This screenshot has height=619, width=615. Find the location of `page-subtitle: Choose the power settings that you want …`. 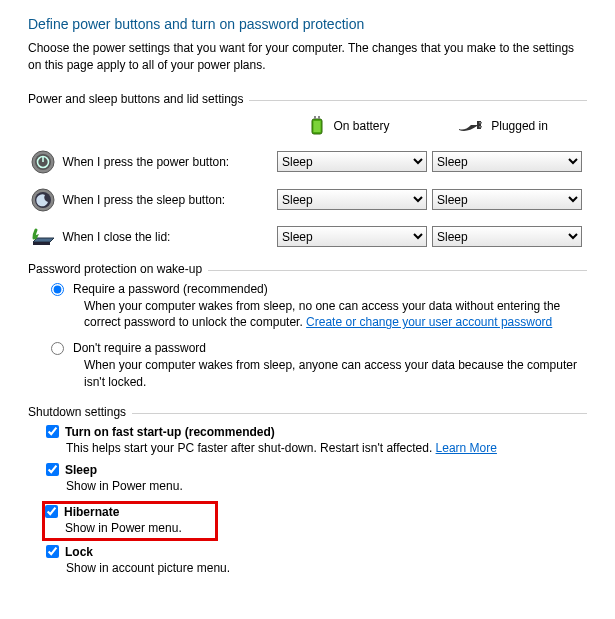

page-subtitle: Choose the power settings that you want … is located at coordinates (308, 57).